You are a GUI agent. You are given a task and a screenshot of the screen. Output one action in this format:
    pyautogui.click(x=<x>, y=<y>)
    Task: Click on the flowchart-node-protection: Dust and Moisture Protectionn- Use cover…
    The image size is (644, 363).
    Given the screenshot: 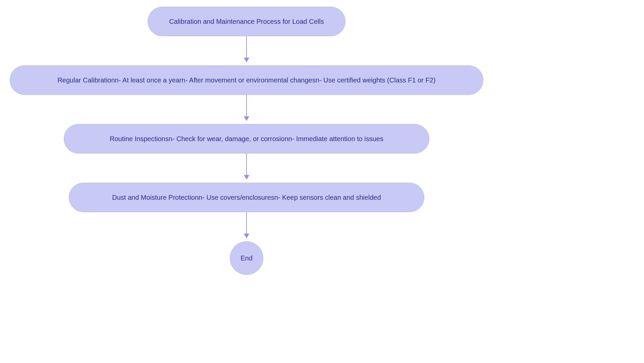 What is the action you would take?
    pyautogui.click(x=247, y=197)
    